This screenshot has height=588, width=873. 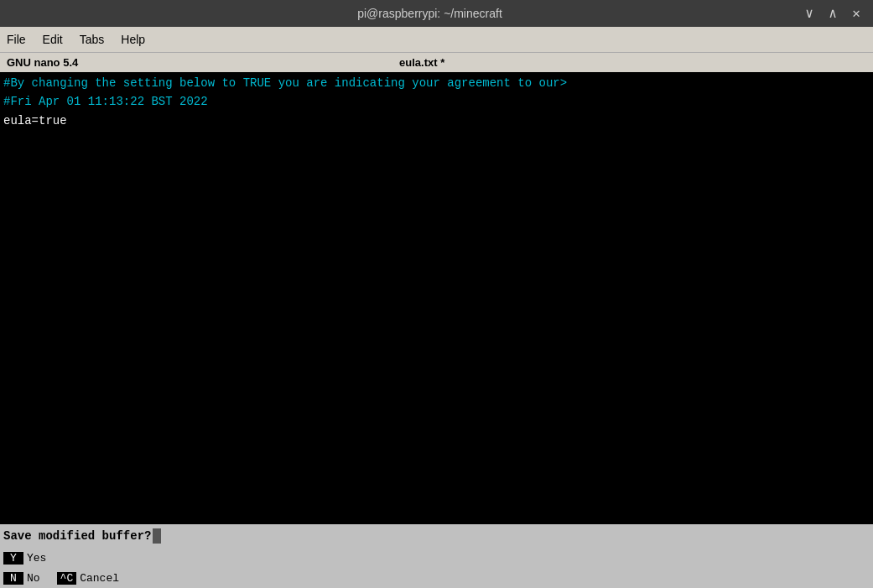 I want to click on title-bar: pi@raspberrypi: ~/minecraft ∨ ∧ ✕, so click(x=436, y=13).